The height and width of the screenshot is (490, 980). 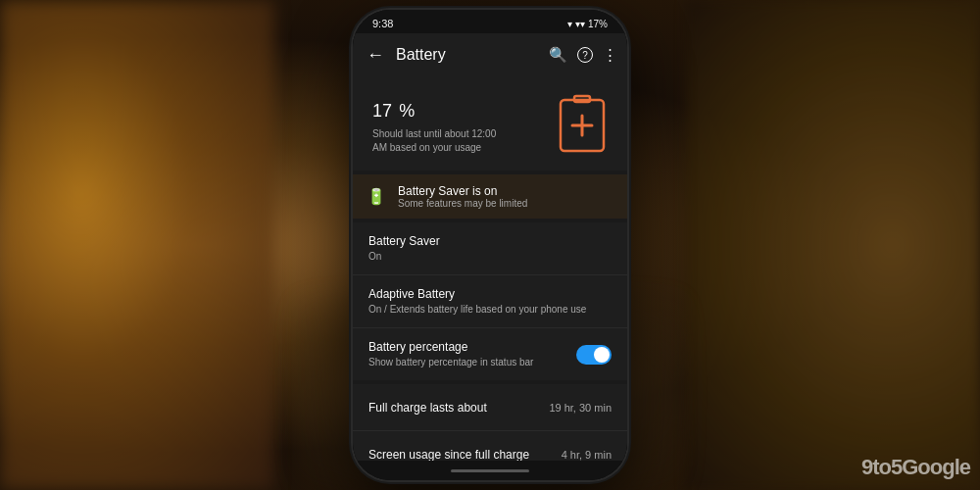 I want to click on battery-percentage-display: 17 %, so click(x=441, y=108).